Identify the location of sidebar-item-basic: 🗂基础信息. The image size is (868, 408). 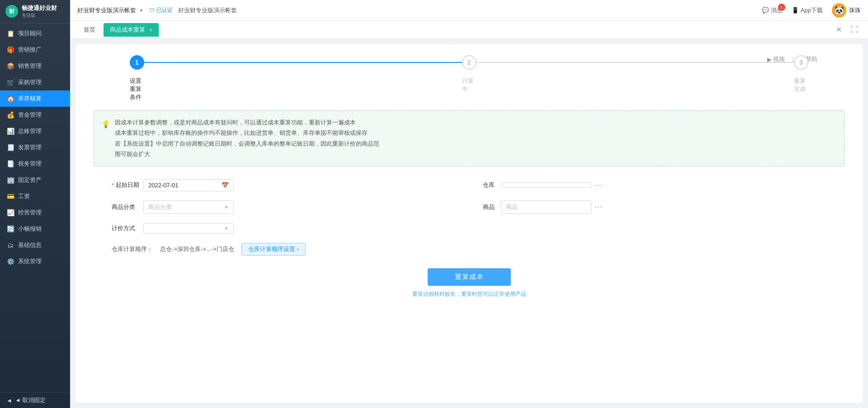
(35, 245).